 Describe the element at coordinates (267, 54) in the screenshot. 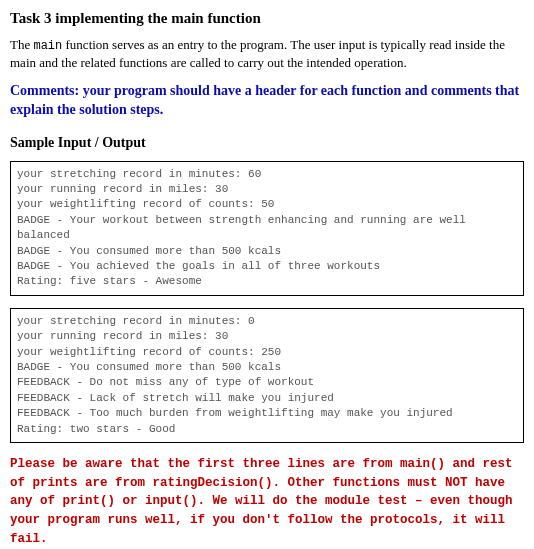

I see `intro-paragraph: The main function serves as an entry to …` at that location.